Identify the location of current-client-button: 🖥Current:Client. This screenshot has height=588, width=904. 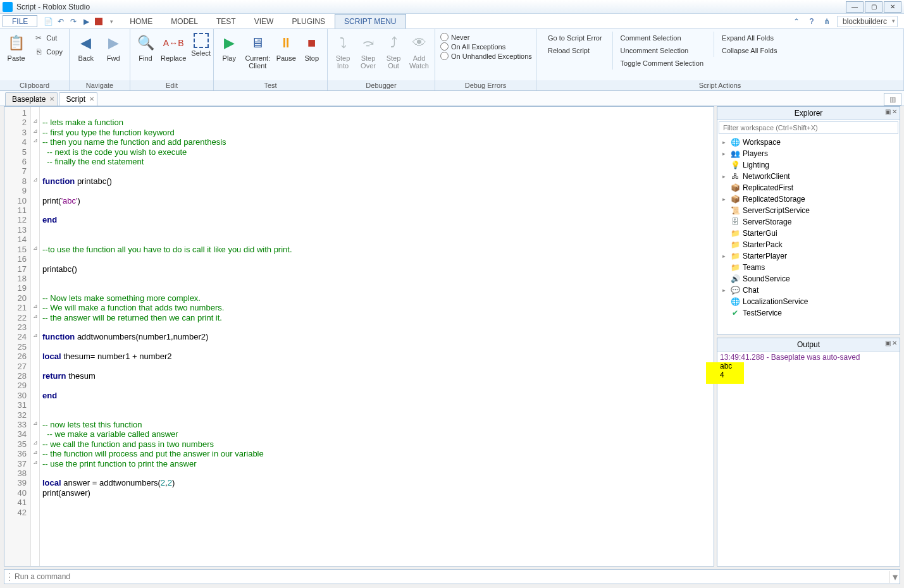
(258, 51).